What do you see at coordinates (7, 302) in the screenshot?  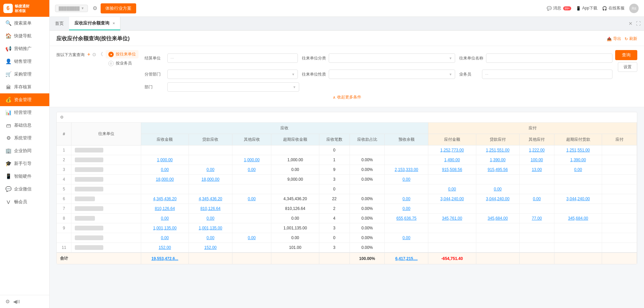 I see `settings-gear-icon: ⚙` at bounding box center [7, 302].